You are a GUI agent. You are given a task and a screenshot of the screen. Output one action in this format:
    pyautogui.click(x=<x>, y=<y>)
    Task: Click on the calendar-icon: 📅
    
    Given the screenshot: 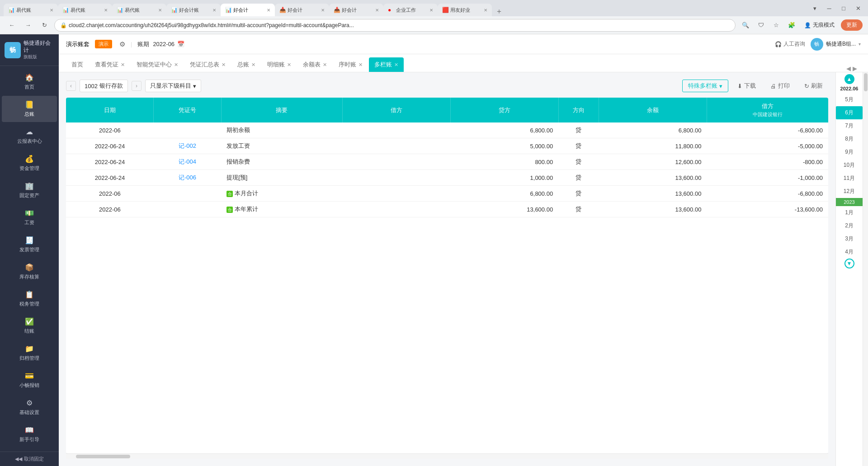 What is the action you would take?
    pyautogui.click(x=181, y=44)
    